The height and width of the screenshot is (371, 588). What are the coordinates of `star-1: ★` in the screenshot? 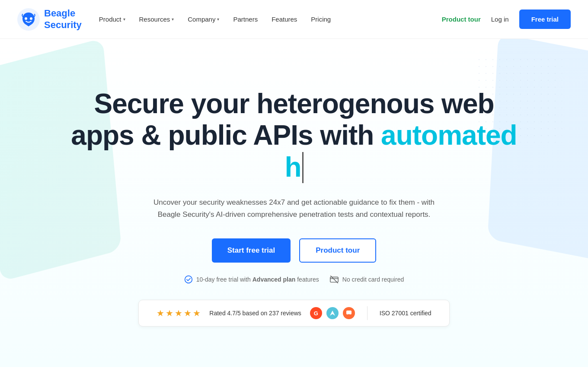 It's located at (160, 313).